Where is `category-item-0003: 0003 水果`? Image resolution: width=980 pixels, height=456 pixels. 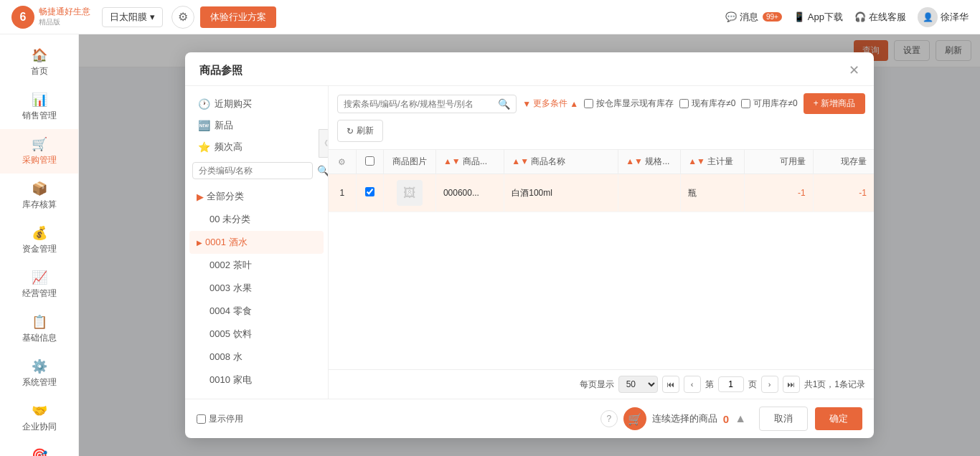 category-item-0003: 0003 水果 is located at coordinates (257, 288).